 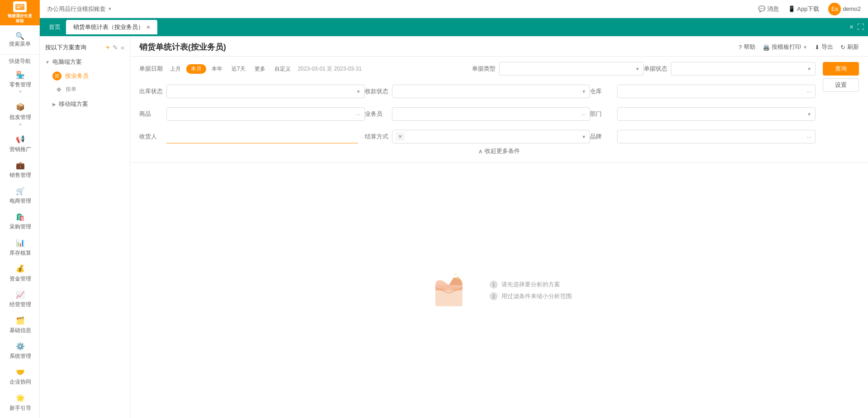 What do you see at coordinates (531, 290) in the screenshot?
I see `empty-steps: 1 请先选择要分析的方案 2 用过滤条件来缩小分析范围` at bounding box center [531, 290].